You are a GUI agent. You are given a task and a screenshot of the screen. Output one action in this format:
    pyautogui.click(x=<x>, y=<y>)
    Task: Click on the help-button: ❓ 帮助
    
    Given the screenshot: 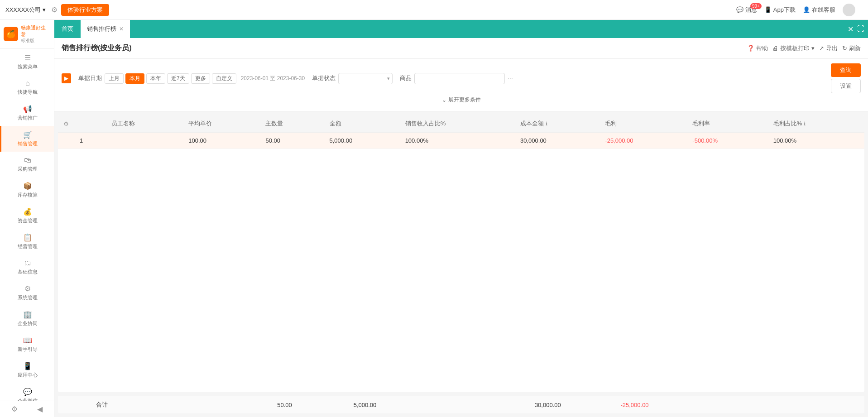 What is the action you would take?
    pyautogui.click(x=758, y=48)
    